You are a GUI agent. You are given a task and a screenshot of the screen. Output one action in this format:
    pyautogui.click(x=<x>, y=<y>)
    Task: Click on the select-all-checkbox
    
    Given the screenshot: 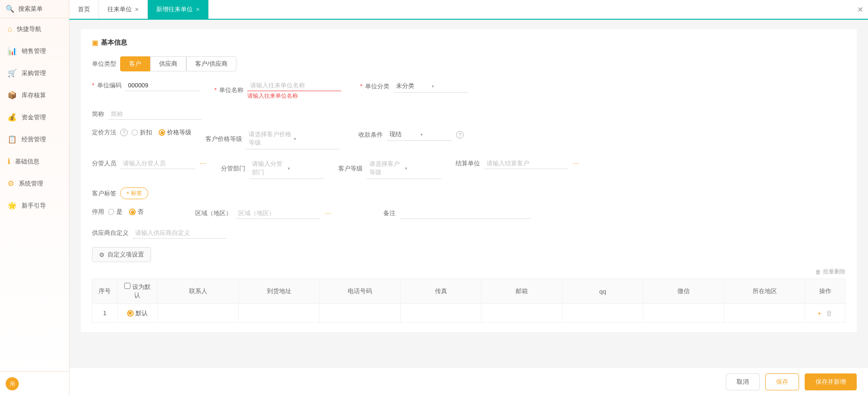 What is the action you would take?
    pyautogui.click(x=128, y=286)
    